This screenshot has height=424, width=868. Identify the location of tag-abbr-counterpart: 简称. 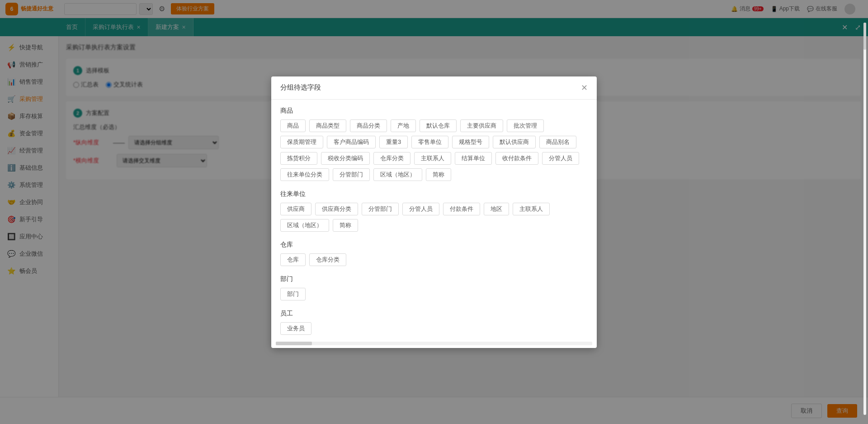
(345, 225).